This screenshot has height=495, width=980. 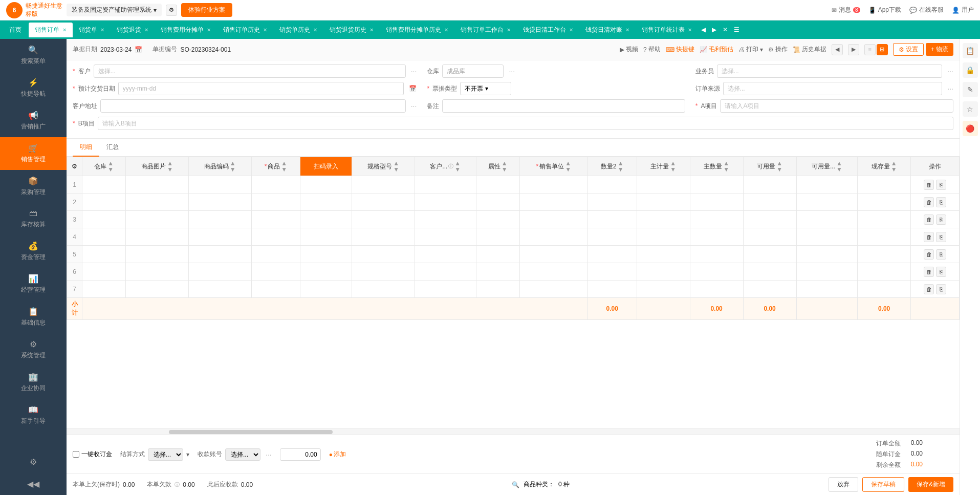 I want to click on sidebar-item-inventory: 🗃 库存核算, so click(x=33, y=219).